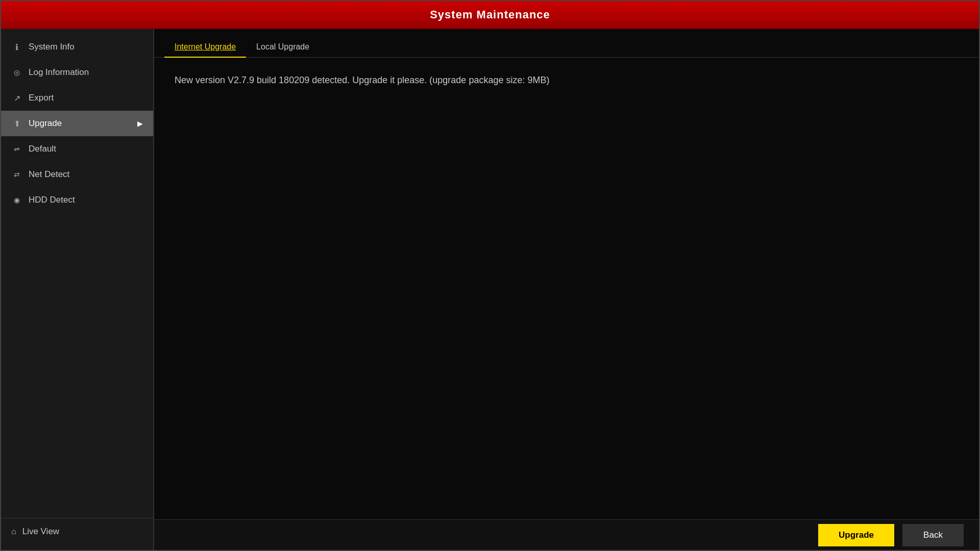 The image size is (980, 551). What do you see at coordinates (49, 174) in the screenshot?
I see `sidebar-label-net-detect: Net Detect` at bounding box center [49, 174].